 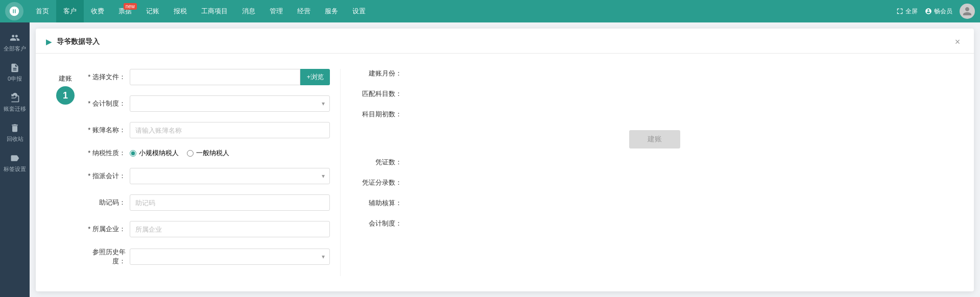 What do you see at coordinates (315, 77) in the screenshot?
I see `browse-button: +浏览` at bounding box center [315, 77].